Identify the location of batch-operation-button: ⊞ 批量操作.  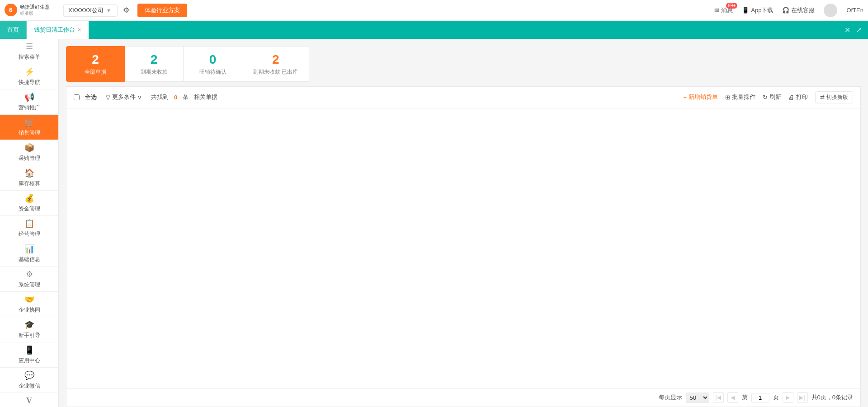
(741, 97).